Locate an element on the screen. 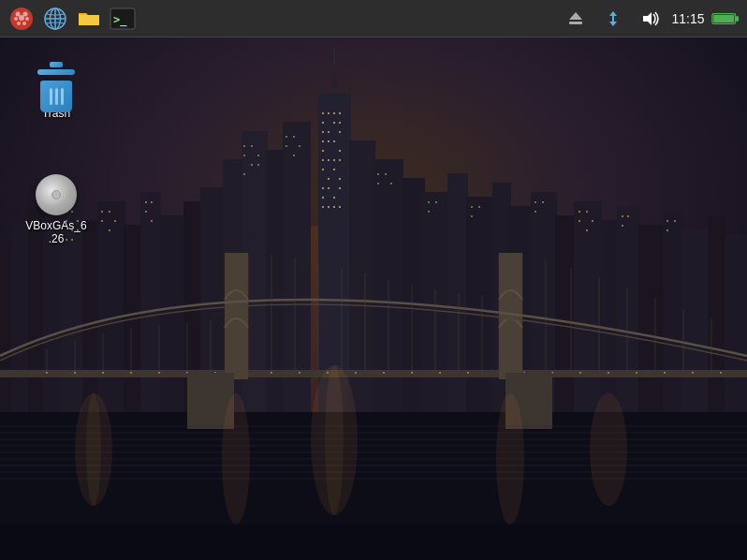 The height and width of the screenshot is (560, 747). app-menu-button is located at coordinates (22, 19).